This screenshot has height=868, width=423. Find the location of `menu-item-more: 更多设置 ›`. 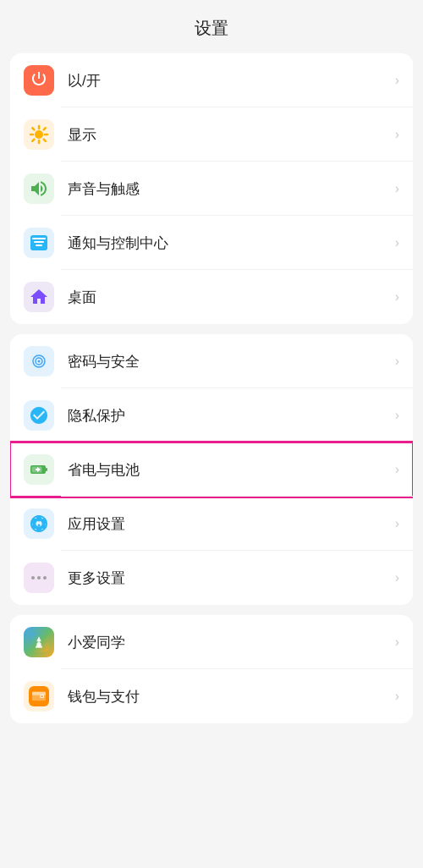

menu-item-more: 更多设置 › is located at coordinates (212, 578).